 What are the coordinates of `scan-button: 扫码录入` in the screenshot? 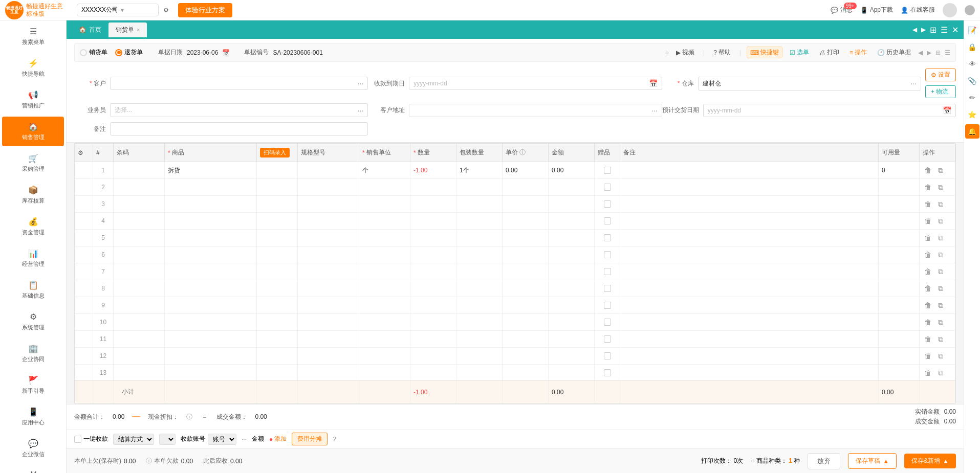 It's located at (275, 152).